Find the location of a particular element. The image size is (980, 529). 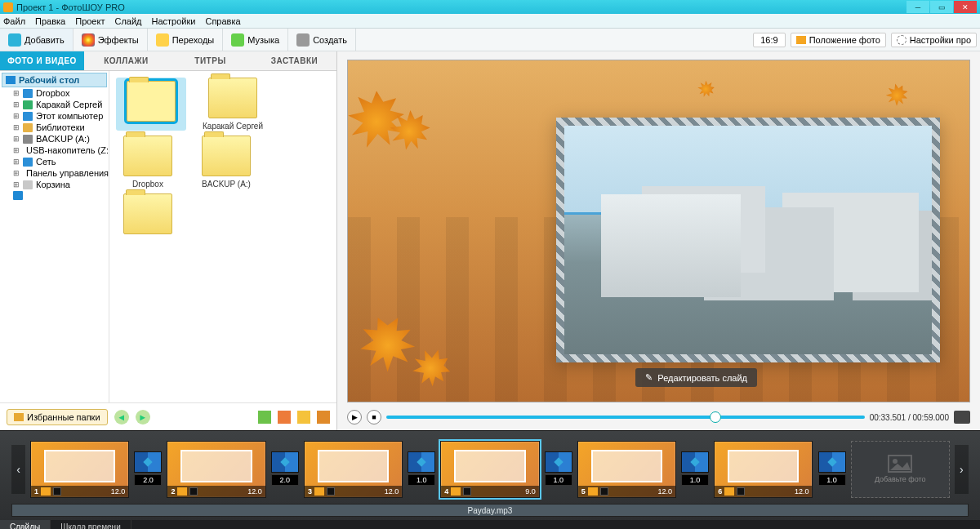

add-button: Добавить is located at coordinates (37, 39).